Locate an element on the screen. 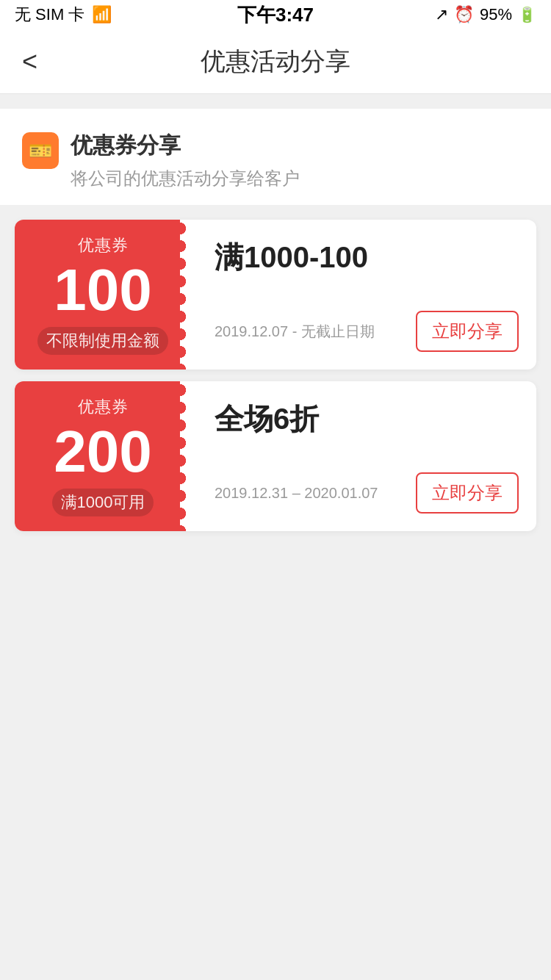 This screenshot has width=551, height=980. coupon-amount-0: 100 is located at coordinates (103, 290).